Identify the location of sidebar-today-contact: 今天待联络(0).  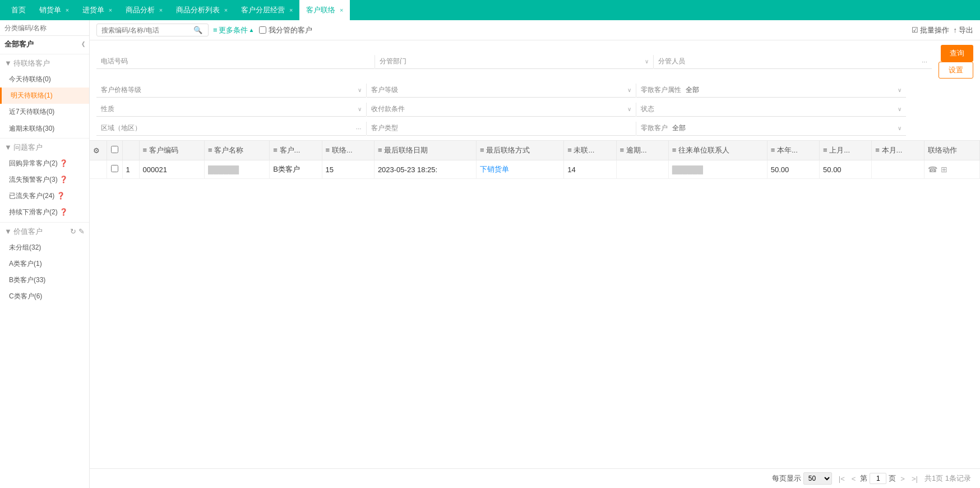
(45, 80).